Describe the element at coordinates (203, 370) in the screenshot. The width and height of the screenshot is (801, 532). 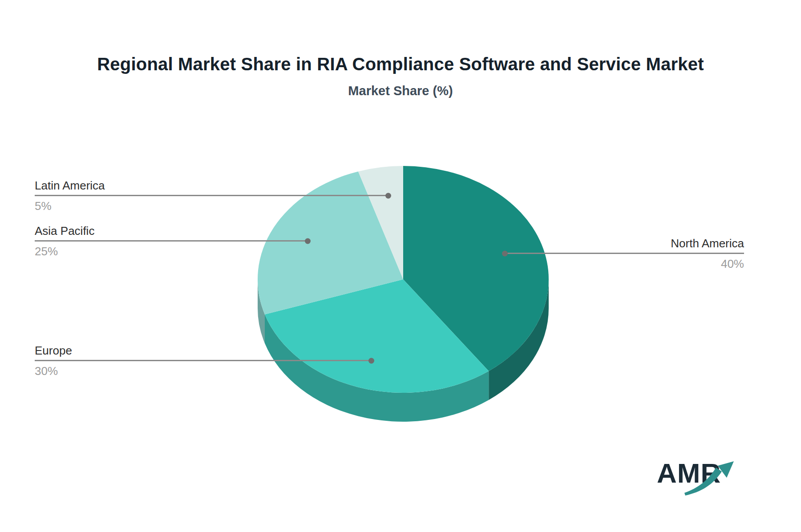
I see `slice-label-value: 30%` at that location.